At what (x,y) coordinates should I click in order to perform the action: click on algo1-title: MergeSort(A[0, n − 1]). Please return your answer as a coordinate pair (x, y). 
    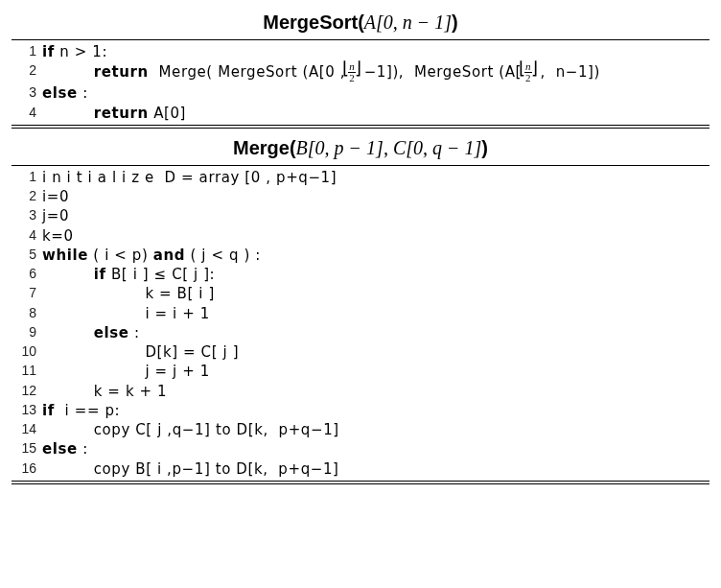
    Looking at the image, I should click on (360, 23).